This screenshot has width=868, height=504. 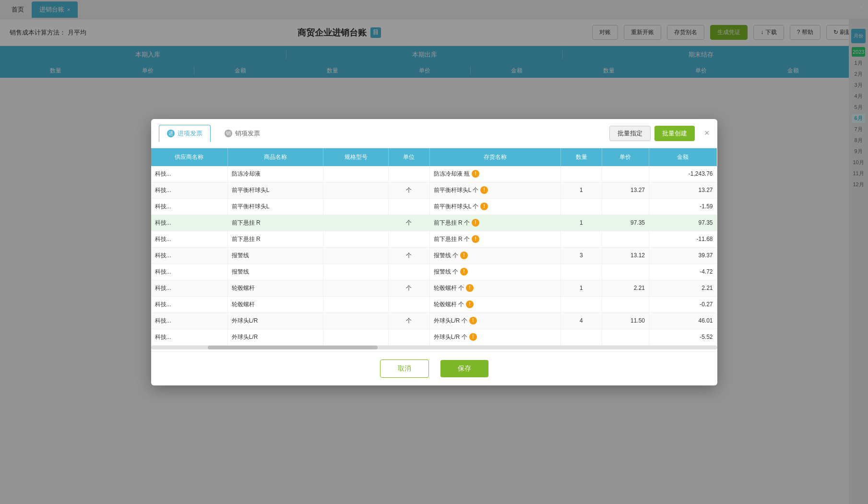 What do you see at coordinates (652, 133) in the screenshot?
I see `modal-header-actions: 批量指定 批量创建` at bounding box center [652, 133].